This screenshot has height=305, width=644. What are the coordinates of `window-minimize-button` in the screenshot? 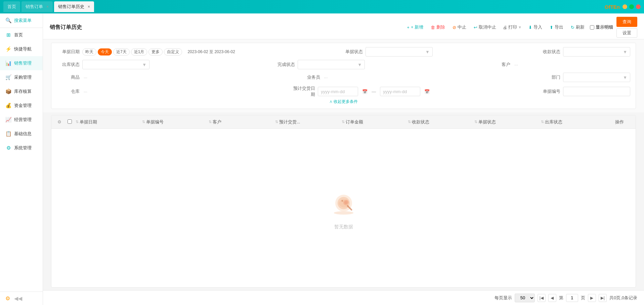 It's located at (625, 7).